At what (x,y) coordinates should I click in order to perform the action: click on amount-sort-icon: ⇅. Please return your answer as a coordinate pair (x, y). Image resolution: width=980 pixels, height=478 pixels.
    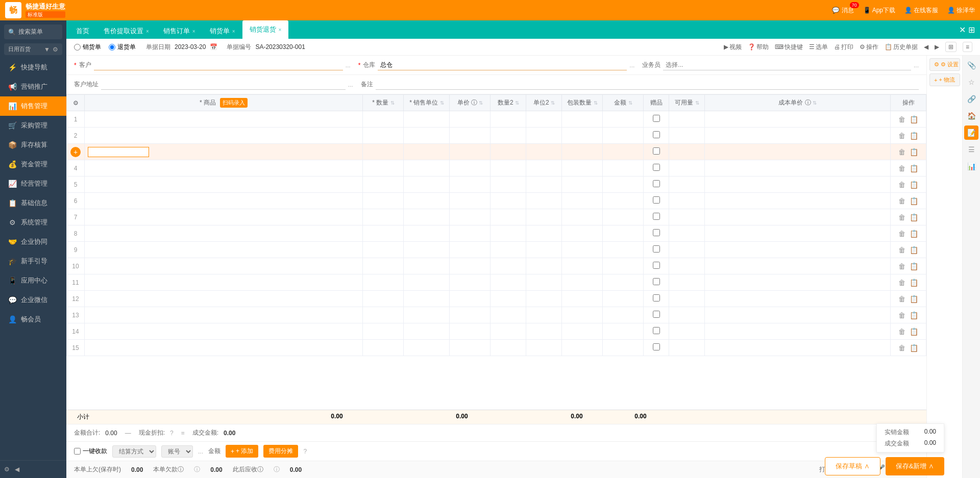
    Looking at the image, I should click on (630, 103).